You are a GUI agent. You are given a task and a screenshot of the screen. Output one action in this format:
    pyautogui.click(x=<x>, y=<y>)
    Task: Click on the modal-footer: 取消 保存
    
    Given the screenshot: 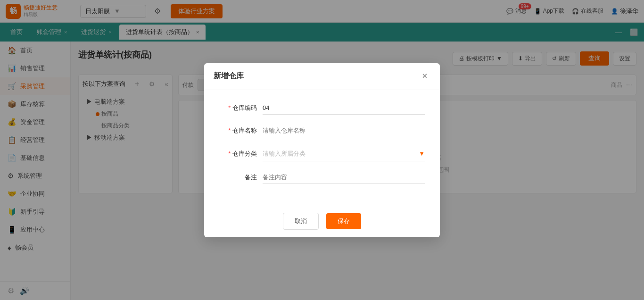 What is the action you would take?
    pyautogui.click(x=322, y=221)
    